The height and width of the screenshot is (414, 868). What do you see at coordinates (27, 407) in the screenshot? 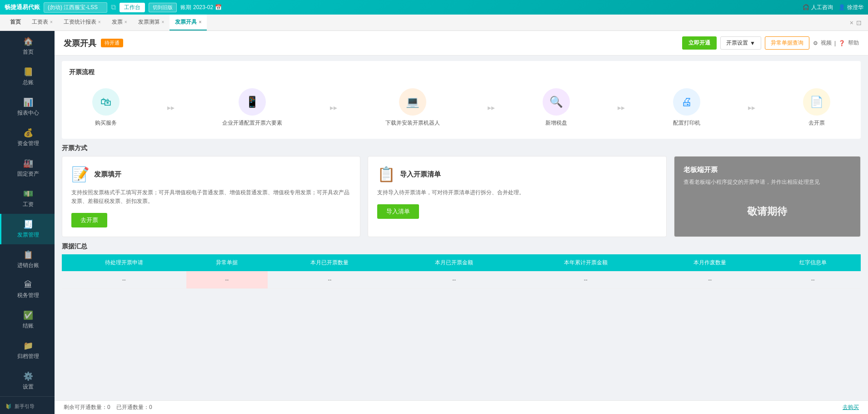
I see `sidebar-item-new-guide: 🔰 新手引导` at bounding box center [27, 407].